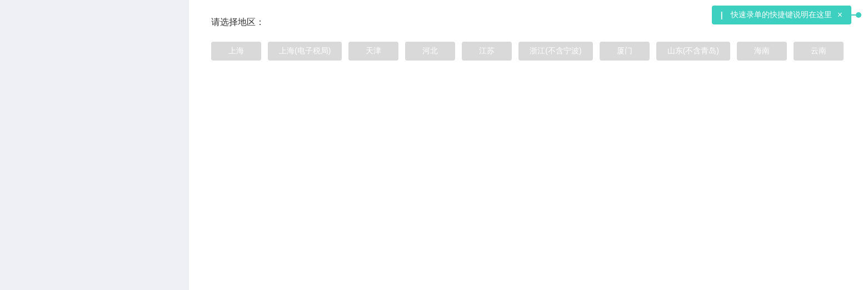 The image size is (868, 290). What do you see at coordinates (487, 51) in the screenshot?
I see `region-button-jiangsu: 江苏` at bounding box center [487, 51].